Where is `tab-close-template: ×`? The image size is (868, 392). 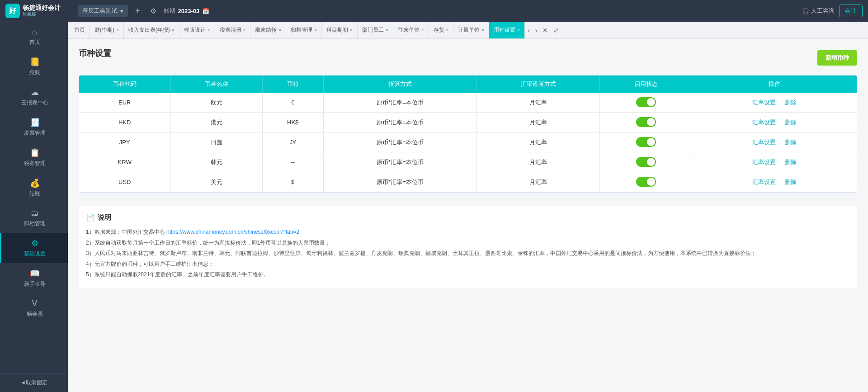 tab-close-template: × is located at coordinates (209, 30).